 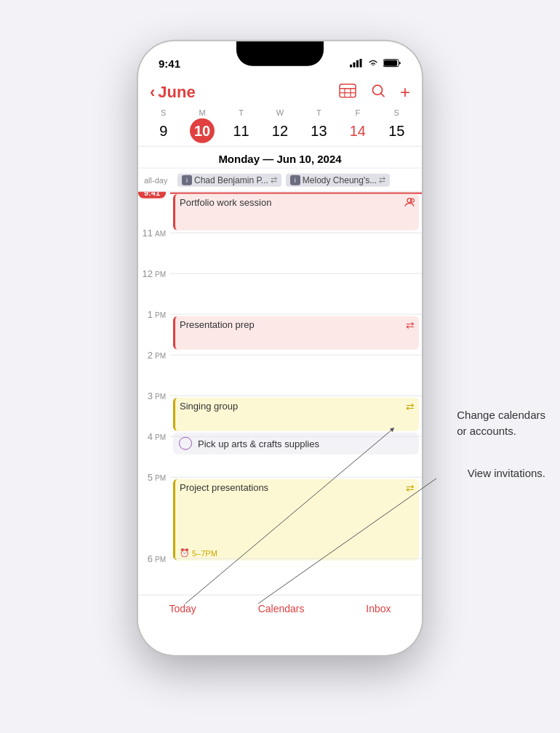 I want to click on calendar-dot-2: i, so click(x=295, y=180).